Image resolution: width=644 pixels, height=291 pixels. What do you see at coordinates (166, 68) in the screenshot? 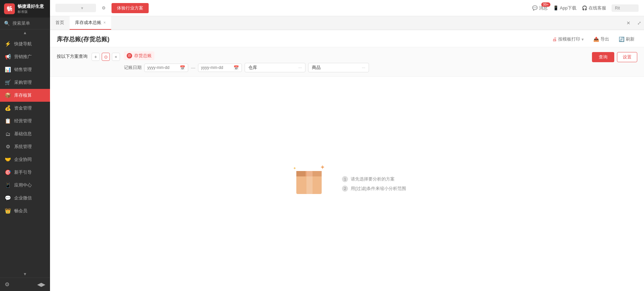
I see `date-start-input: 📅` at bounding box center [166, 68].